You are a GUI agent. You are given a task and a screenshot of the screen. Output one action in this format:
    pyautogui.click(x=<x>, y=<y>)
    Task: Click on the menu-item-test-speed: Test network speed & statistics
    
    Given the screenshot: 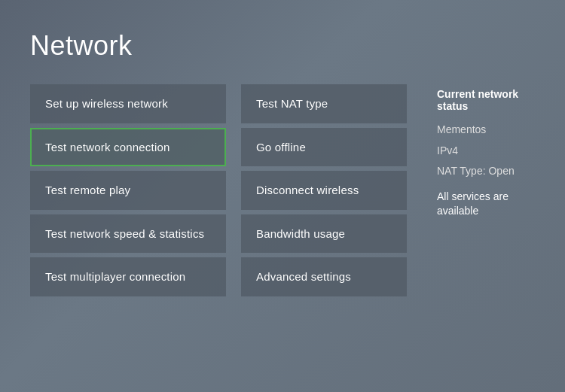 What is the action you would take?
    pyautogui.click(x=128, y=234)
    